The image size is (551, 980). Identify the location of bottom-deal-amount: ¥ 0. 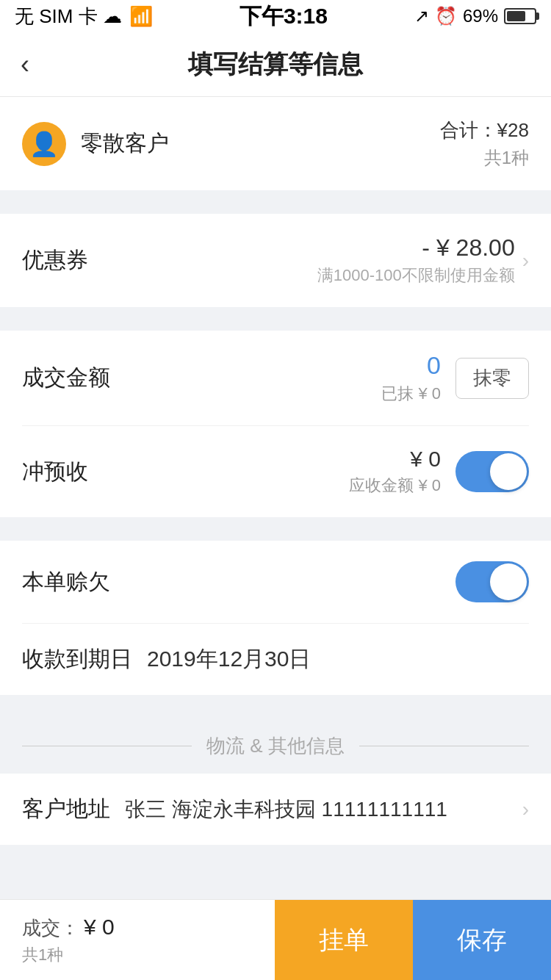
(99, 927).